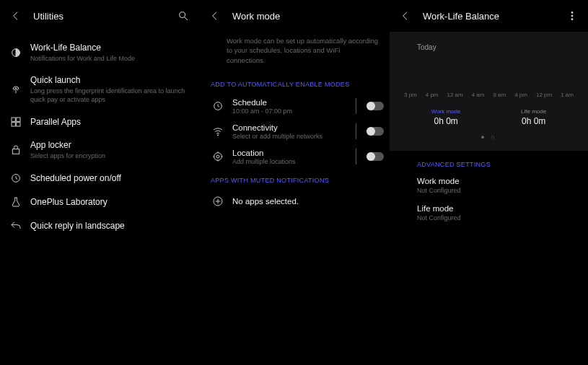  Describe the element at coordinates (489, 91) in the screenshot. I see `usage-chart-card: Today 3 pm 4 pm 12 am 4 am 8 am 4 pm 12 …` at that location.